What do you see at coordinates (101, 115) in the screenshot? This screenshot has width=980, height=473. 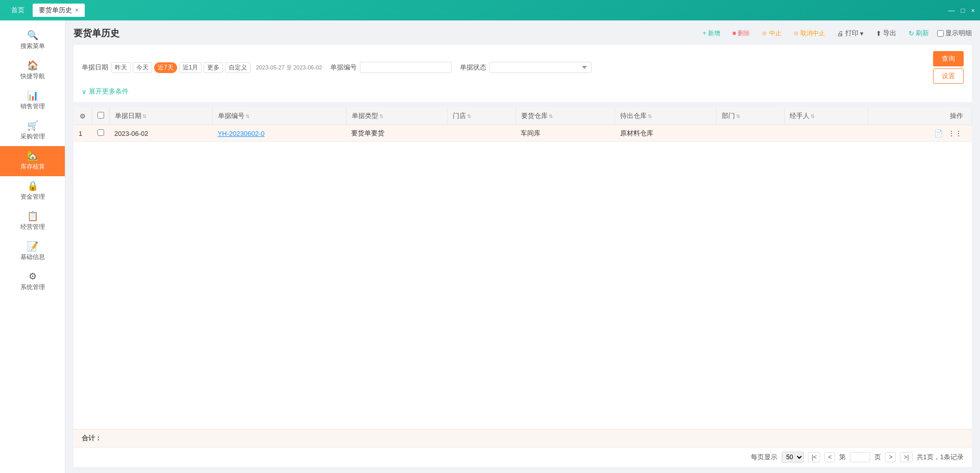 I see `select-all-checkbox` at bounding box center [101, 115].